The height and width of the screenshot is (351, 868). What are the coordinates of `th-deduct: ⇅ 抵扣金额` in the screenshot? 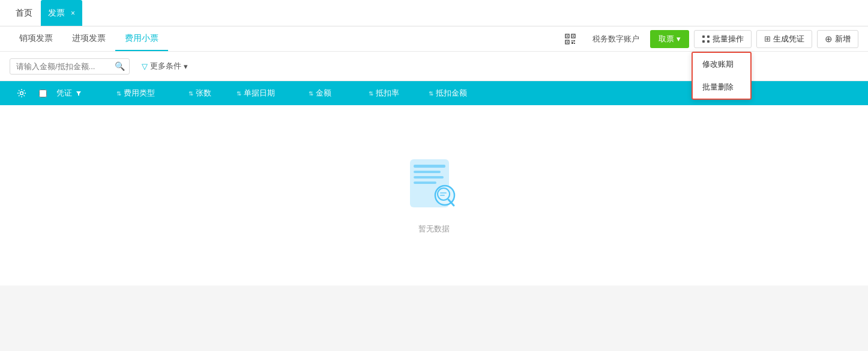 It's located at (460, 93).